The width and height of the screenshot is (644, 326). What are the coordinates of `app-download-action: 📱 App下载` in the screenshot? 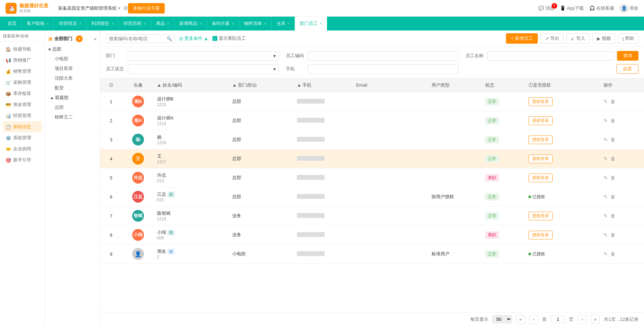 It's located at (572, 8).